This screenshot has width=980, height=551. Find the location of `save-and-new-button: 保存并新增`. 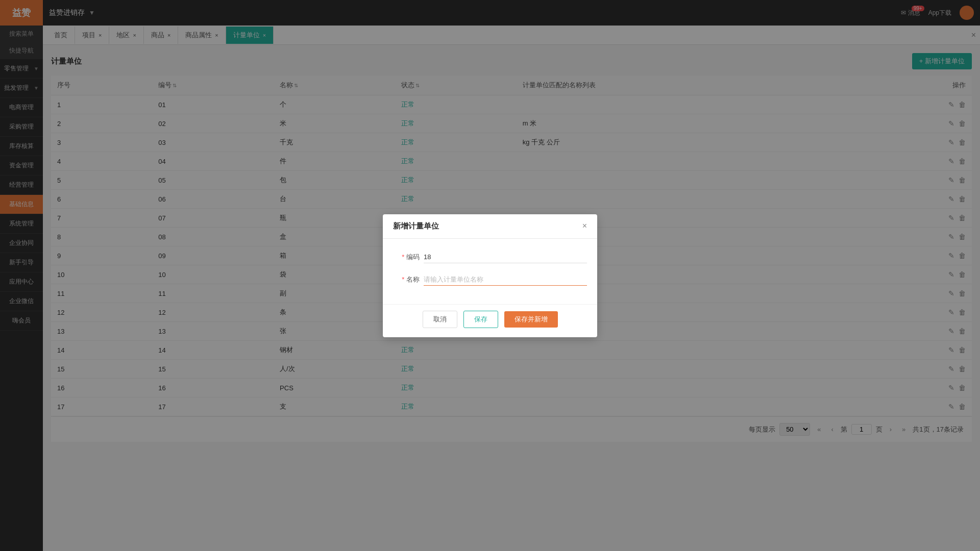

save-and-new-button: 保存并新增 is located at coordinates (531, 319).